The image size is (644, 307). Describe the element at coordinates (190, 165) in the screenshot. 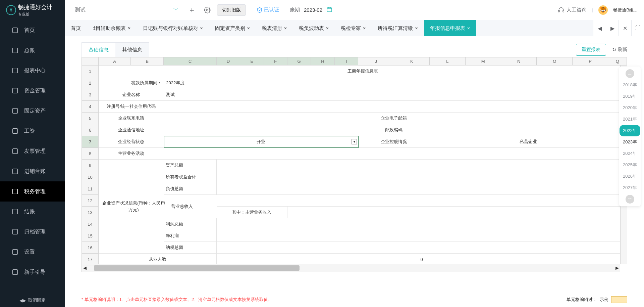

I see `cell: 资产总额` at that location.